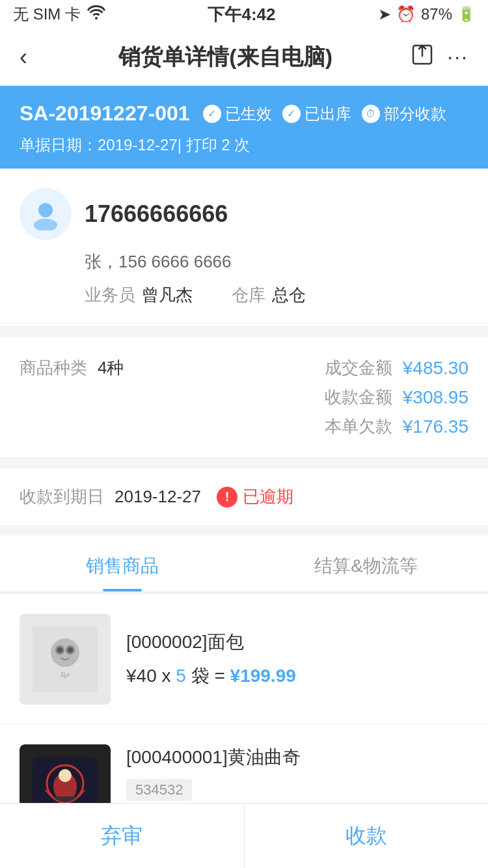 Image resolution: width=488 pixels, height=868 pixels. What do you see at coordinates (159, 790) in the screenshot?
I see `product-sku-2: 534532` at bounding box center [159, 790].